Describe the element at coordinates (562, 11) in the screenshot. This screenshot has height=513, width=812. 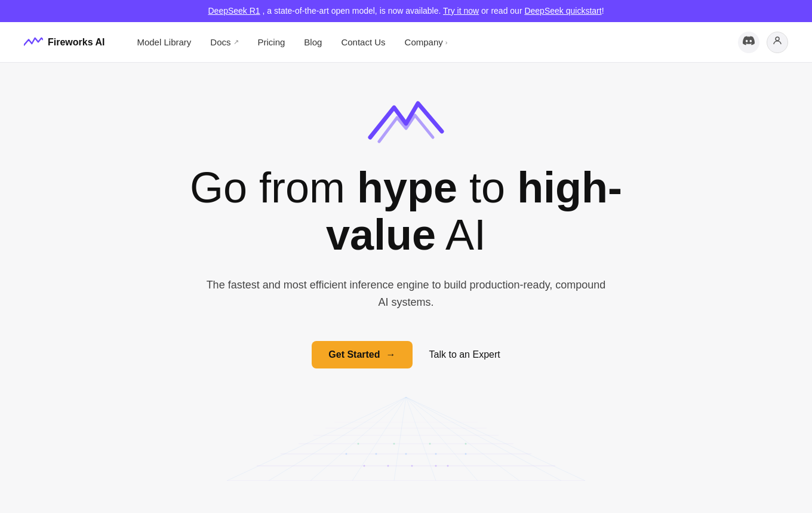
I see `deepseek-quickstart-link: DeepSeek quickstart` at that location.